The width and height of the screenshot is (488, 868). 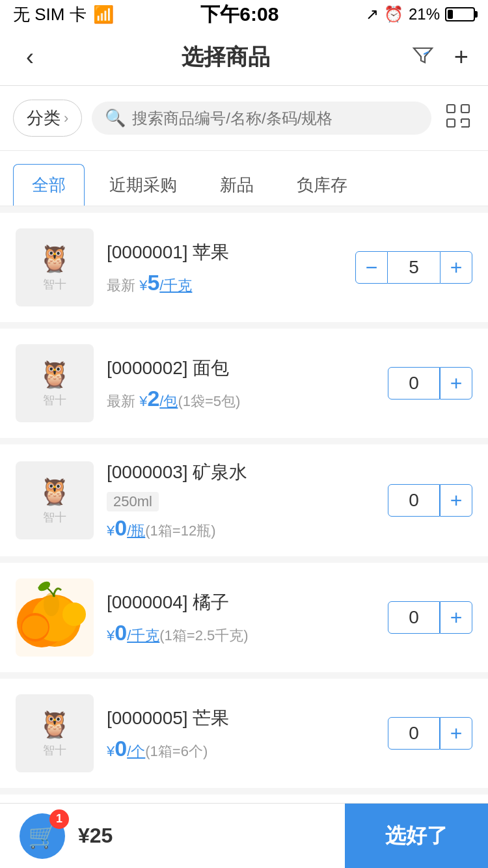 What do you see at coordinates (95, 835) in the screenshot?
I see `cart-total: ¥25` at bounding box center [95, 835].